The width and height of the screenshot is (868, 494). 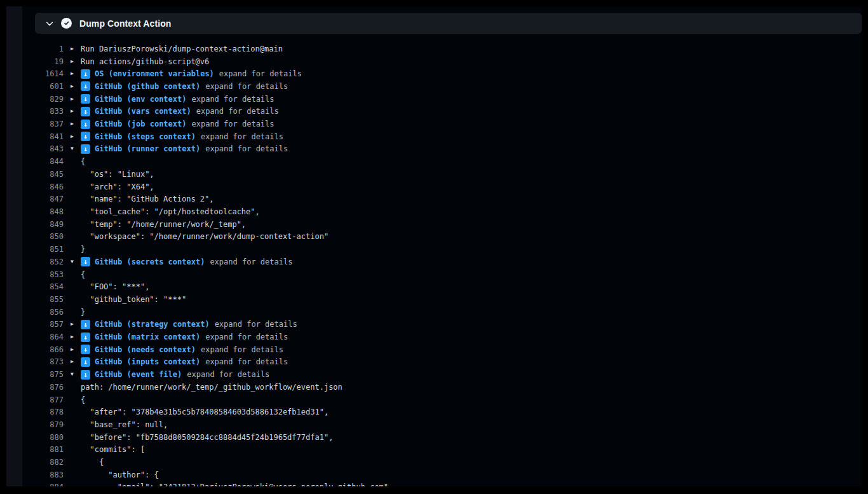 What do you see at coordinates (442, 462) in the screenshot?
I see `log-row: 882 {` at bounding box center [442, 462].